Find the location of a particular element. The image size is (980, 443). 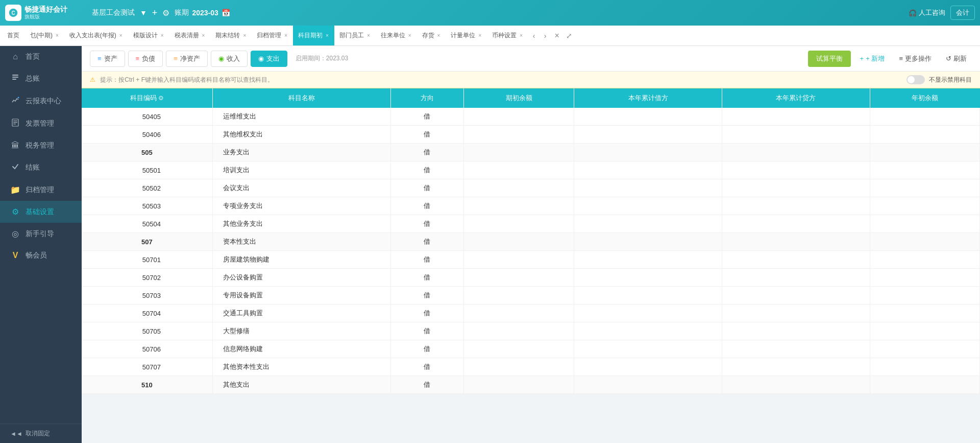

sidebar-item-guide: ◎ 新手引导 is located at coordinates (41, 234).